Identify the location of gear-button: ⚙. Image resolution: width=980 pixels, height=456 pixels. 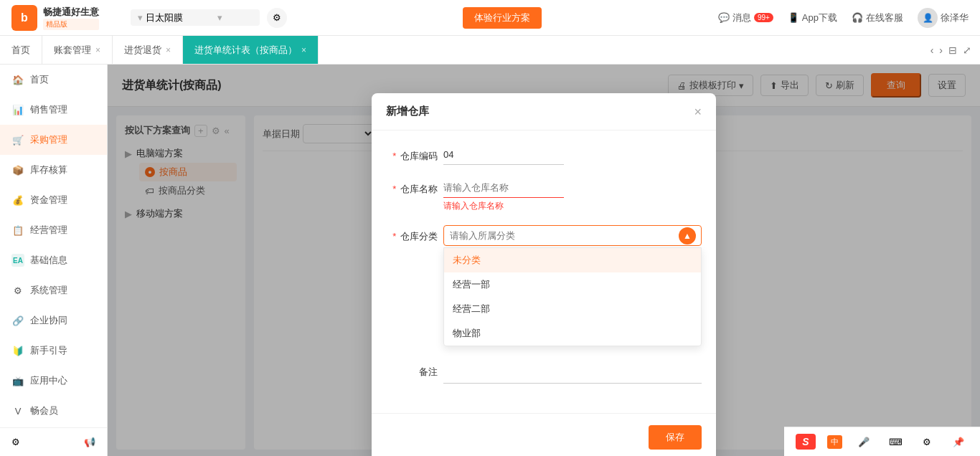
(277, 18).